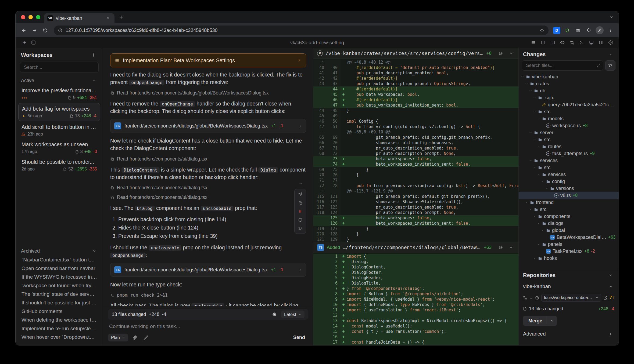 The height and width of the screenshot is (364, 634). Describe the element at coordinates (59, 260) in the screenshot. I see `archived-workspace-item: `NavbarContainer.tsx` button to g...` at that location.